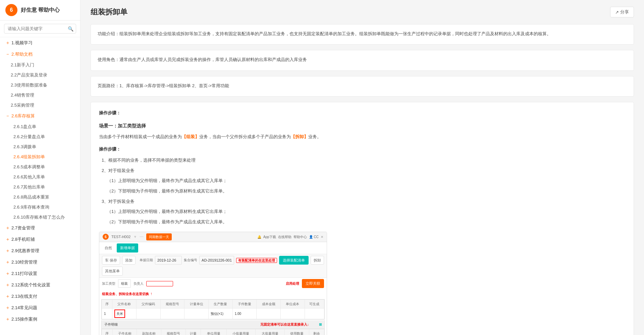  Describe the element at coordinates (313, 284) in the screenshot. I see `mockup-btn-enable: 立即关联` at that location.